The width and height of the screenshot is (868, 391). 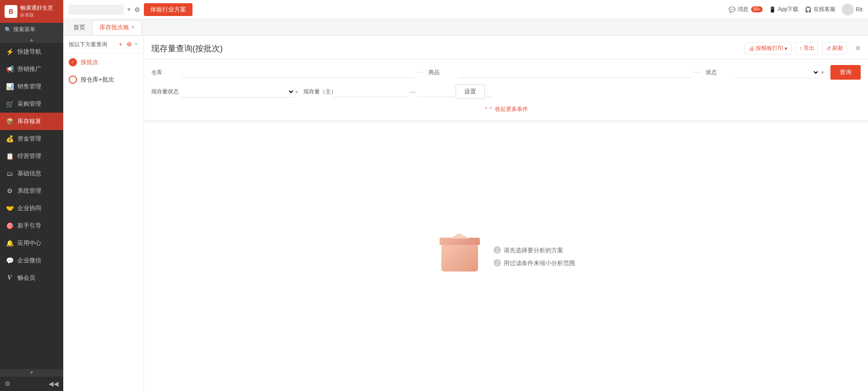 I want to click on left-panel-header: 按以下方案查询 ＋ ⊕ «, so click(x=104, y=45).